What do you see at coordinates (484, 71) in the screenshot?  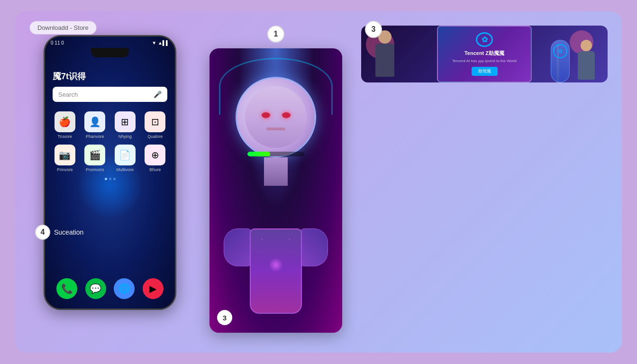 I see `presentation-button: 助驾魇` at bounding box center [484, 71].